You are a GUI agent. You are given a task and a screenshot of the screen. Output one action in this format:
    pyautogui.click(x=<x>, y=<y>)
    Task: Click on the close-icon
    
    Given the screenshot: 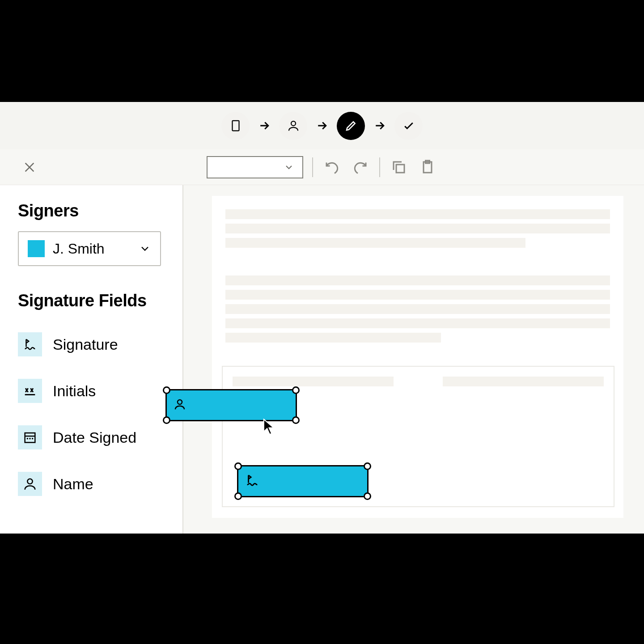 What is the action you would take?
    pyautogui.click(x=30, y=167)
    